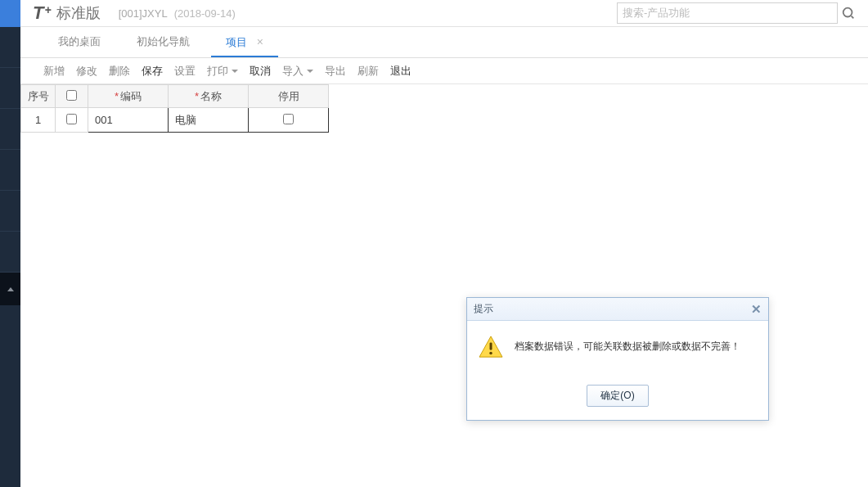  I want to click on tab-bar: 我的桌面 初始化导航 项目 ×, so click(444, 43).